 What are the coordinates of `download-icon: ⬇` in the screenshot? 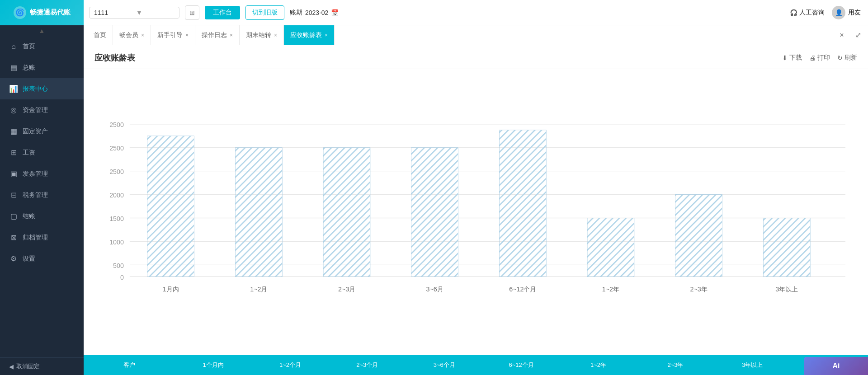 It's located at (785, 58).